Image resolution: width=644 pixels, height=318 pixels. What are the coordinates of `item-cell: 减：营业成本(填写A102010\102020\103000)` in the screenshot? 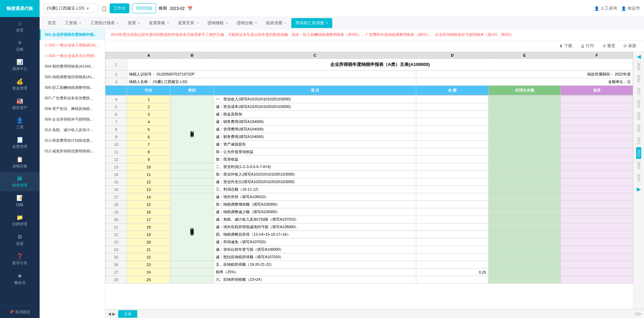 It's located at (315, 107).